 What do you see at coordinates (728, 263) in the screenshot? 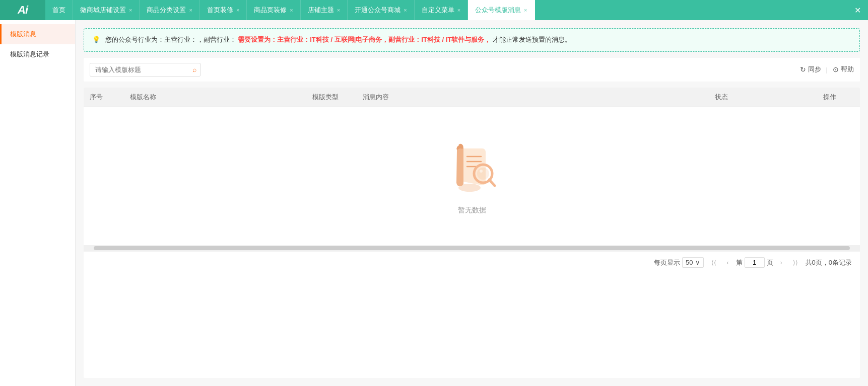
I see `prev-page-button: ‹` at bounding box center [728, 263].